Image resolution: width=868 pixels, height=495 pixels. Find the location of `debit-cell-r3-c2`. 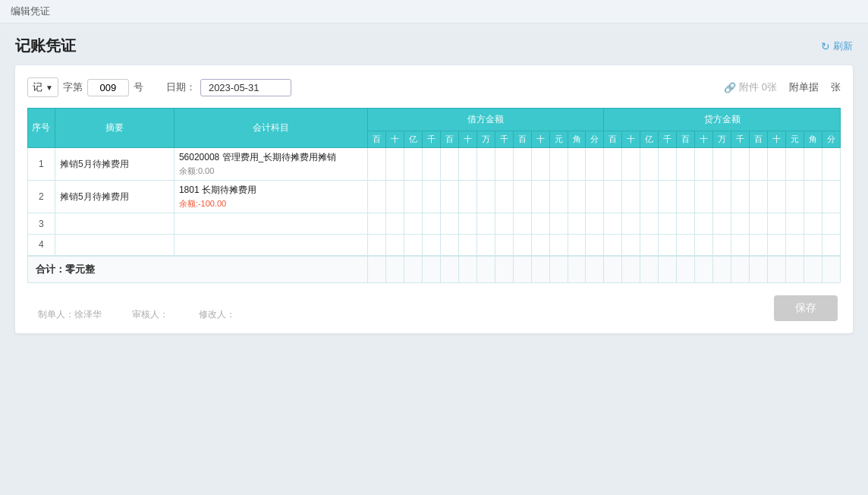

debit-cell-r3-c2 is located at coordinates (395, 224).